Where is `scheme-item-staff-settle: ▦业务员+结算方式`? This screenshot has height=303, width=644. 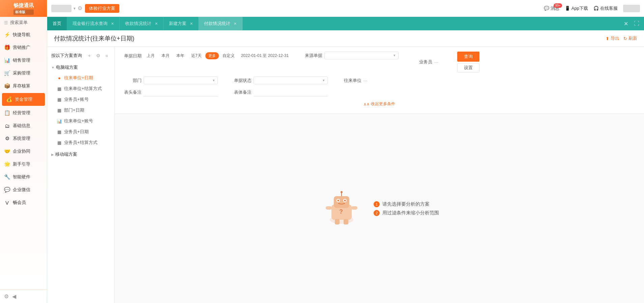
scheme-item-staff-settle: ▦业务员+结算方式 is located at coordinates (81, 143).